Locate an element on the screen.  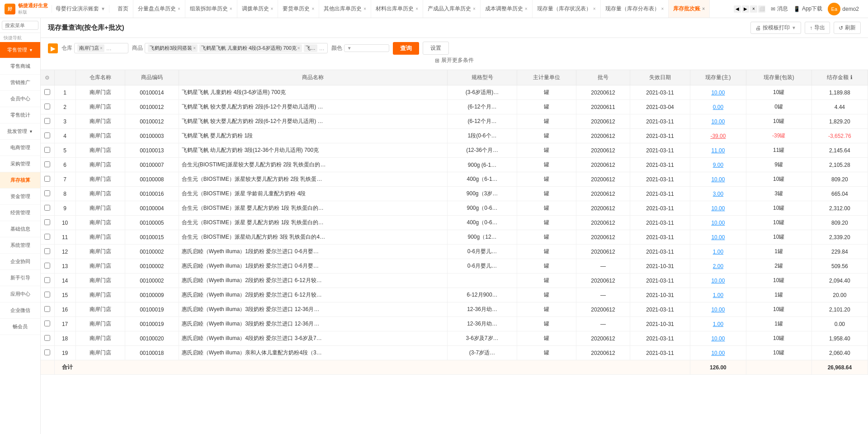
row-stock-main: -39.00 is located at coordinates (718, 136).